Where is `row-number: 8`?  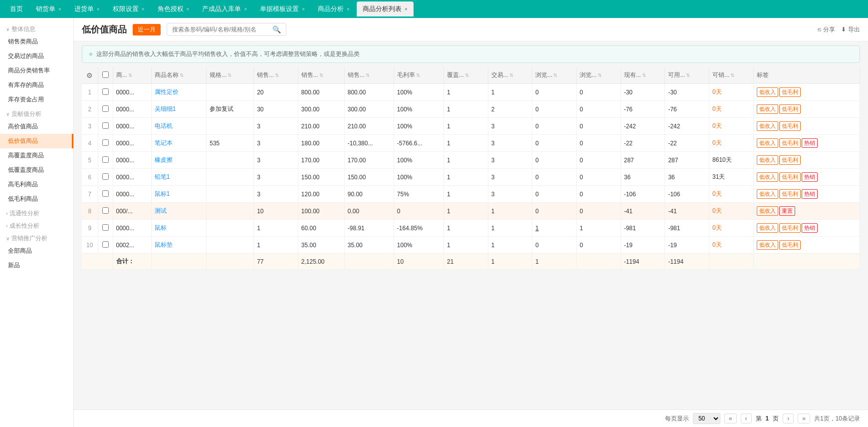
row-number: 8 is located at coordinates (90, 211).